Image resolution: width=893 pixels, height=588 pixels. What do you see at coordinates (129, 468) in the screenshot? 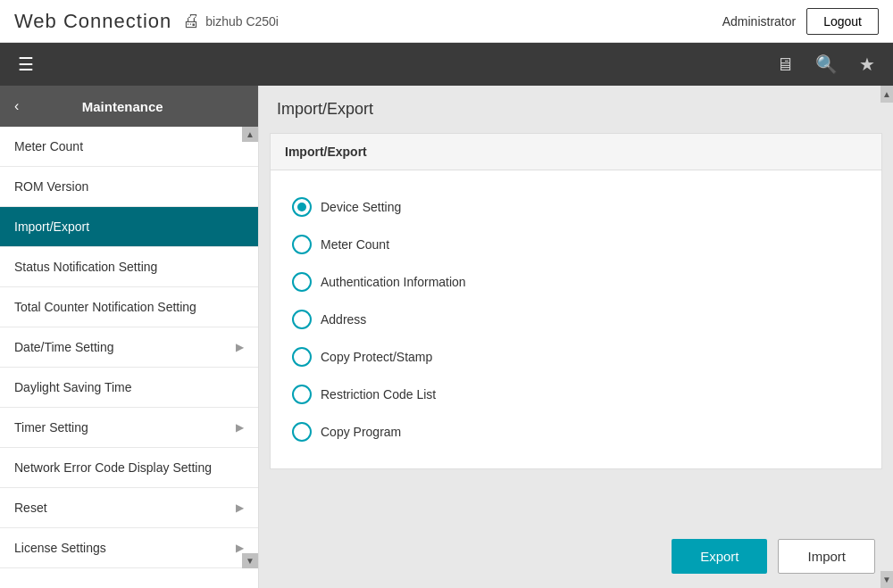
I see `sidebar-item-network-error: Network Error Code Display Setting` at bounding box center [129, 468].